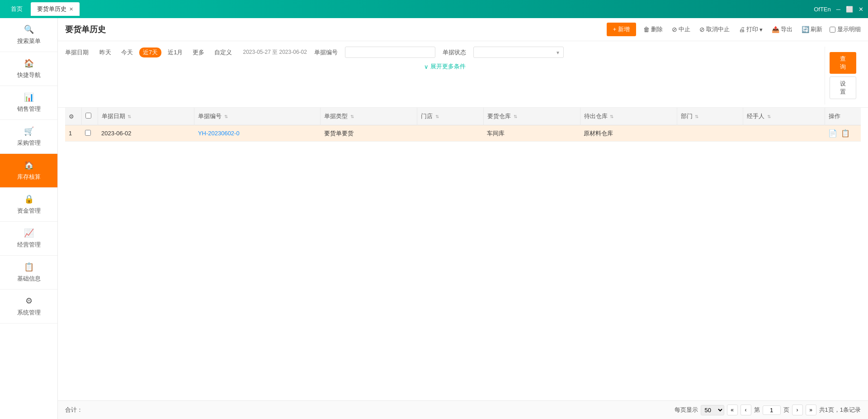 This screenshot has width=868, height=419. What do you see at coordinates (811, 410) in the screenshot?
I see `last-page-button: »` at bounding box center [811, 410].